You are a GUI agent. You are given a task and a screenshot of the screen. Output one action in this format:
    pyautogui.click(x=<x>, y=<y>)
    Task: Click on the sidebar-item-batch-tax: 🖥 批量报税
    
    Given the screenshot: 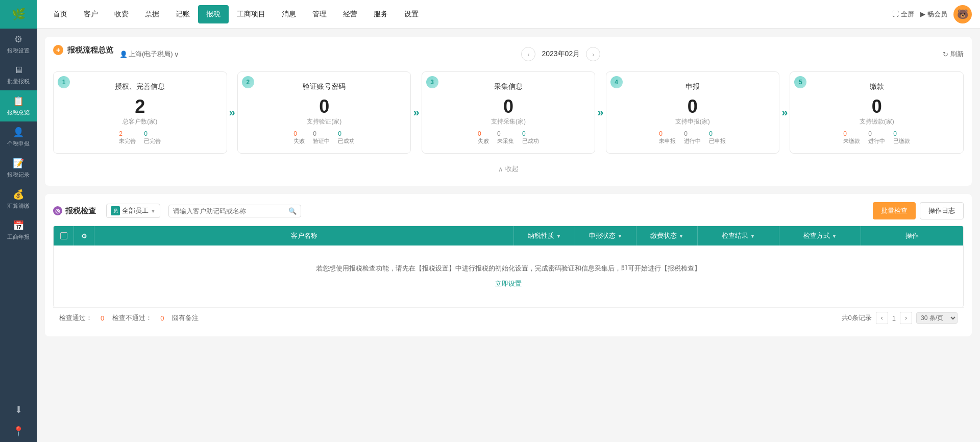 What is the action you would take?
    pyautogui.click(x=18, y=75)
    